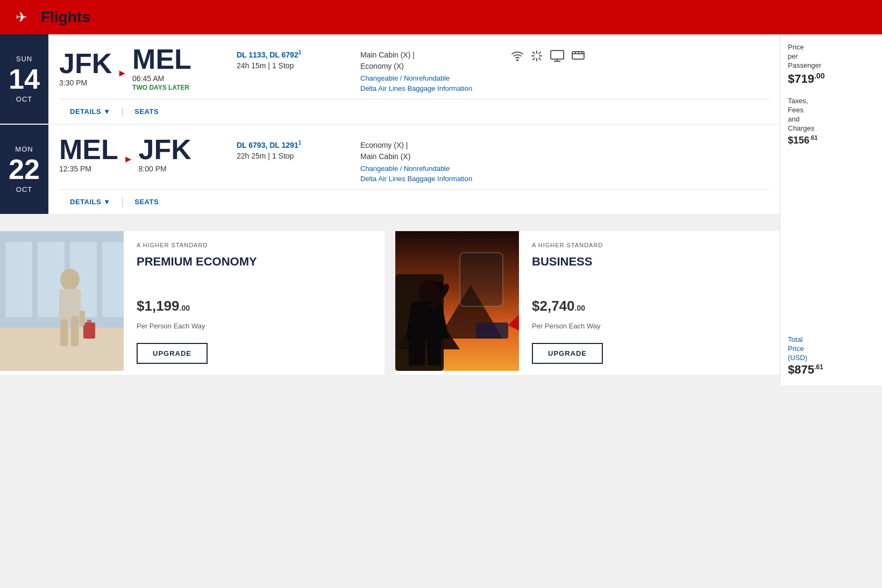 Image resolution: width=882 pixels, height=588 pixels. Describe the element at coordinates (122, 73) in the screenshot. I see `arrow-1: ►` at that location.